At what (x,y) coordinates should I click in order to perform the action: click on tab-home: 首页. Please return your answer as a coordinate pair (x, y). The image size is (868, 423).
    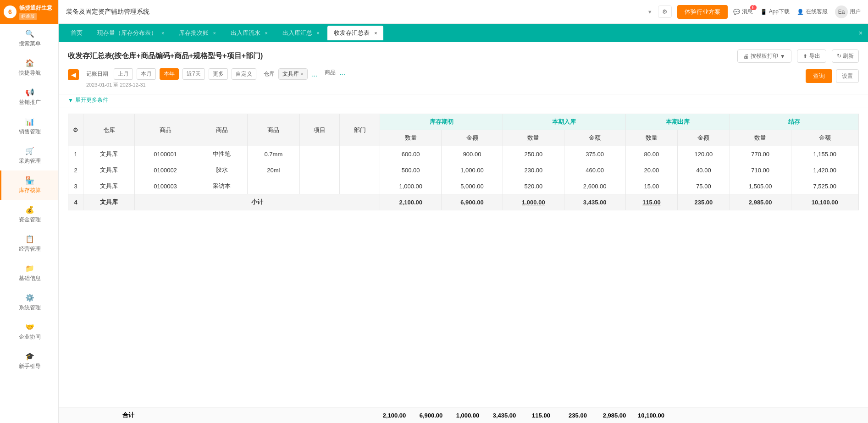
    Looking at the image, I should click on (77, 33).